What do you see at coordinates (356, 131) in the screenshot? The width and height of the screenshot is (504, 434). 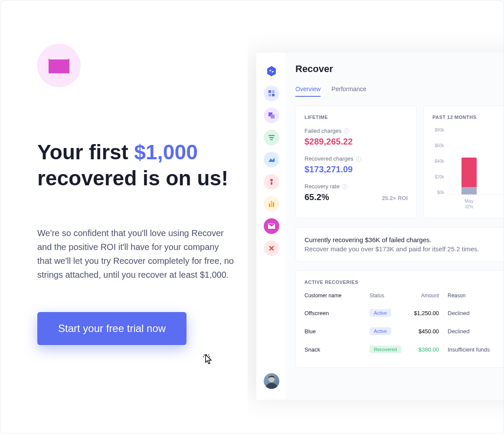 I see `failed-charges-label: Failed charges i` at bounding box center [356, 131].